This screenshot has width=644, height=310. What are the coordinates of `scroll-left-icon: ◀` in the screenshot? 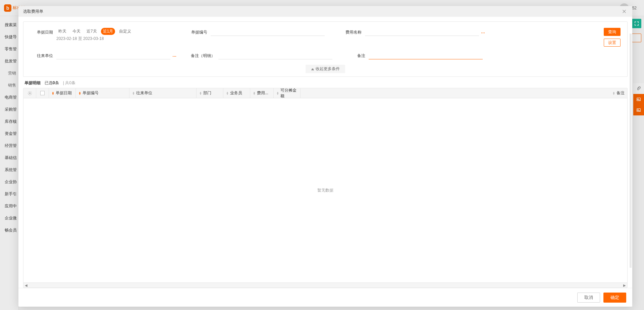 It's located at (26, 285).